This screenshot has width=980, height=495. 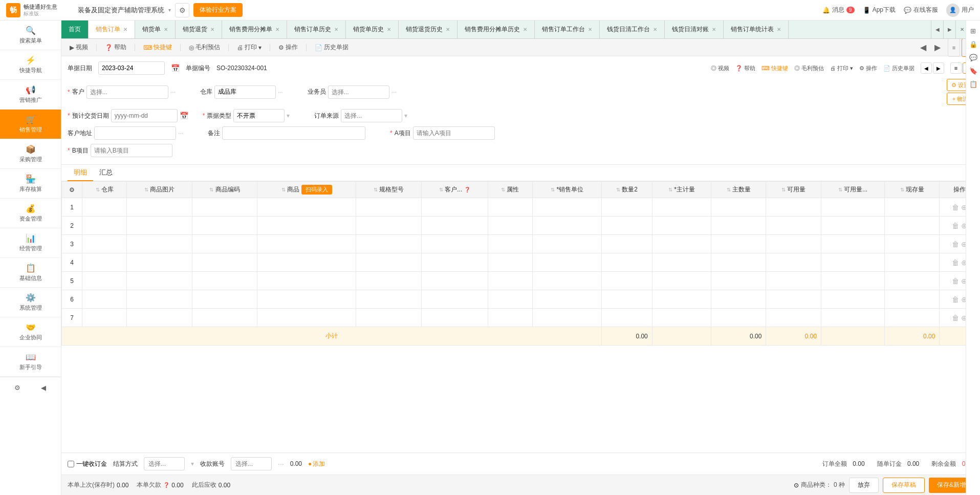 What do you see at coordinates (955, 318) in the screenshot?
I see `delete-icon-7: 🗑` at bounding box center [955, 318].